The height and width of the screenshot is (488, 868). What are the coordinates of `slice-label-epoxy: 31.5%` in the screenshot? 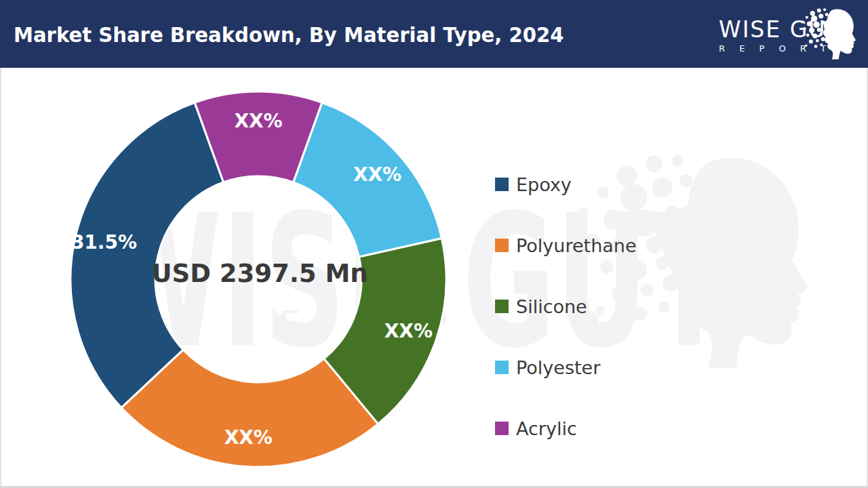 It's located at (104, 243).